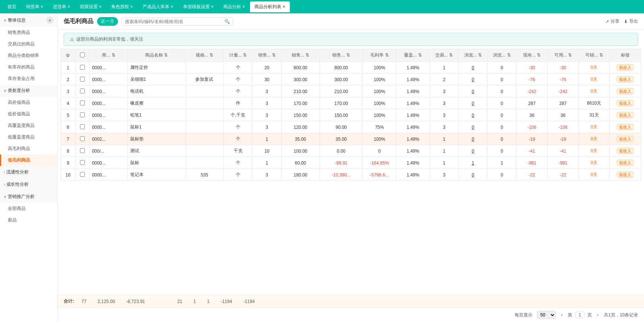 The image size is (644, 322). What do you see at coordinates (473, 163) in the screenshot?
I see `view1-link: 1` at bounding box center [473, 163].